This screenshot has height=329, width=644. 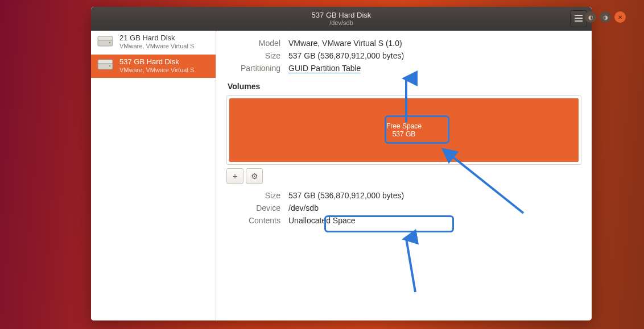 What do you see at coordinates (341, 19) in the screenshot?
I see `window-title: 537 GB Hard Disk /dev/sdb` at bounding box center [341, 19].